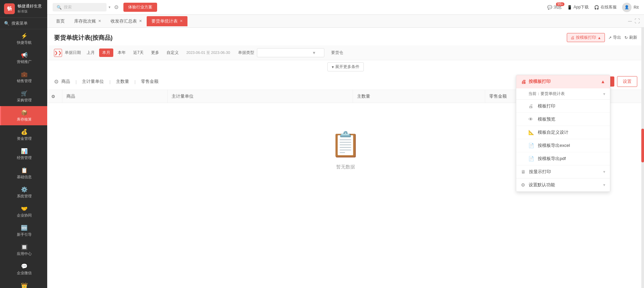 Image resolution: width=644 pixels, height=288 pixels. I want to click on finance-icon: 💰, so click(24, 132).